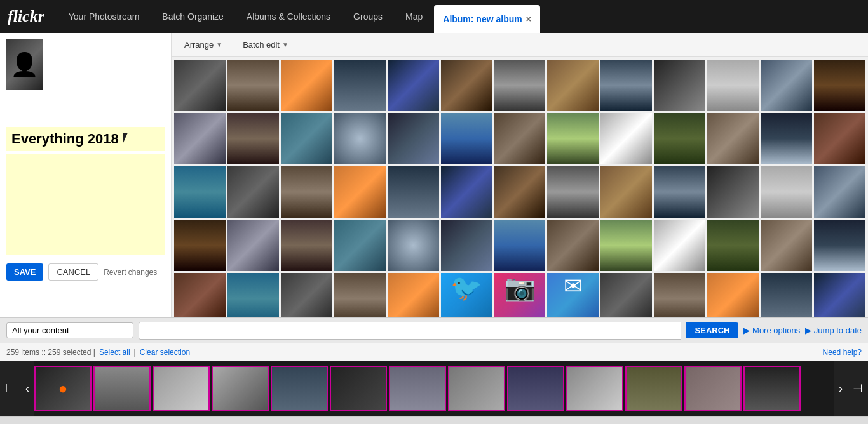 Image resolution: width=868 pixels, height=424 pixels. Describe the element at coordinates (858, 388) in the screenshot. I see `filmstrip-next-end: ⊣` at that location.